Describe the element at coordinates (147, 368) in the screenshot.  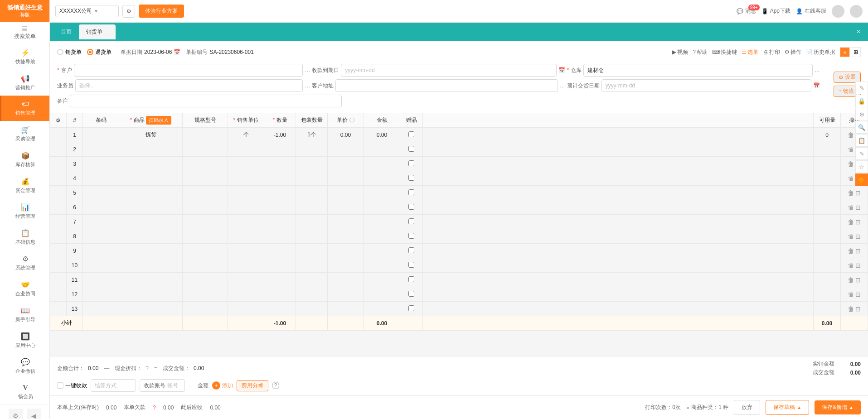
I see `discount-help-icon: ?` at that location.